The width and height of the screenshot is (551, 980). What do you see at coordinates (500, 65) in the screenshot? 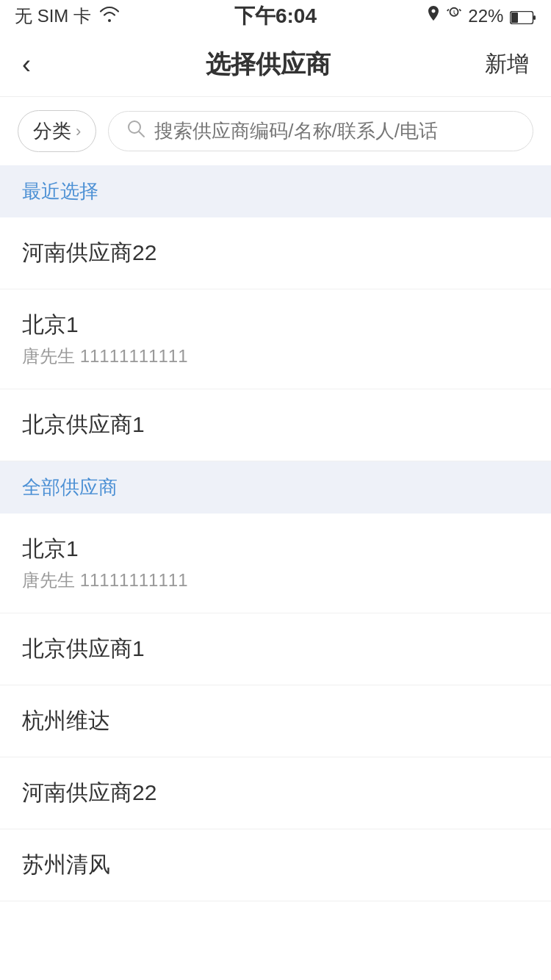
I see `add-button: 新增` at bounding box center [500, 65].